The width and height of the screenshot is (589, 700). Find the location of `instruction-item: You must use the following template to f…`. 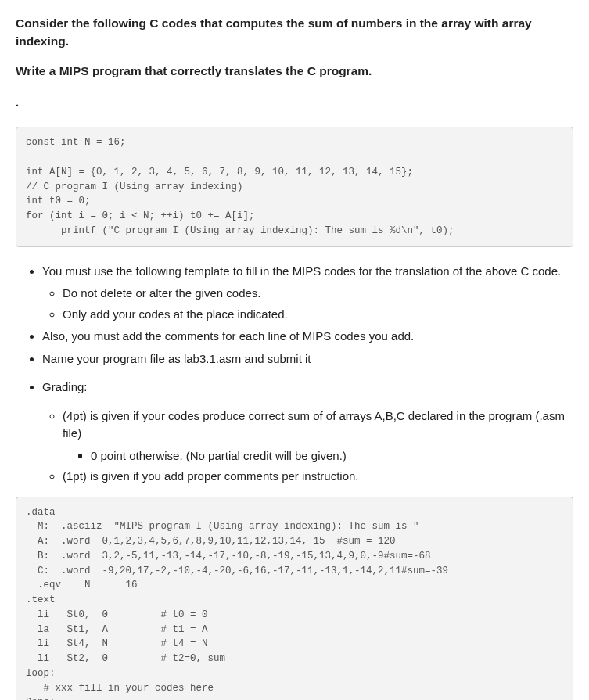

instruction-item: You must use the following template to f… is located at coordinates (308, 293).